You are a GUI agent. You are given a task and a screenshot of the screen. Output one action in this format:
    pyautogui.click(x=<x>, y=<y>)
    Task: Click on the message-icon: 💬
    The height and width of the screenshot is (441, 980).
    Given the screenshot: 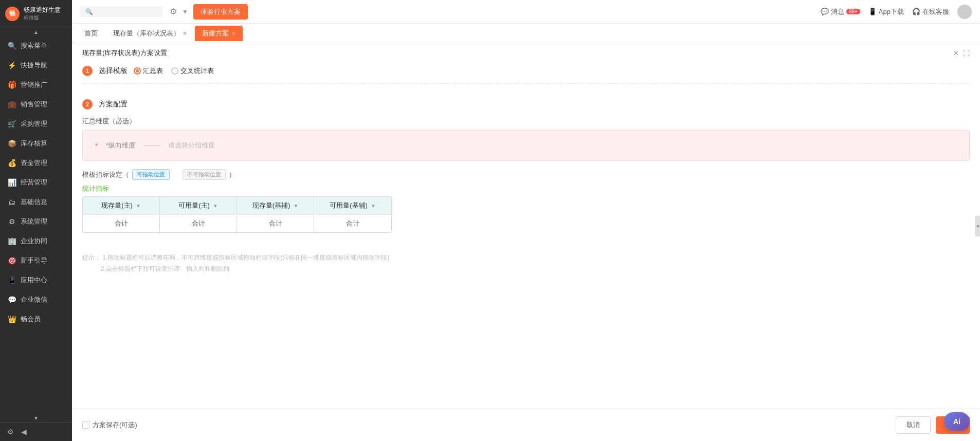 What is the action you would take?
    pyautogui.click(x=825, y=11)
    